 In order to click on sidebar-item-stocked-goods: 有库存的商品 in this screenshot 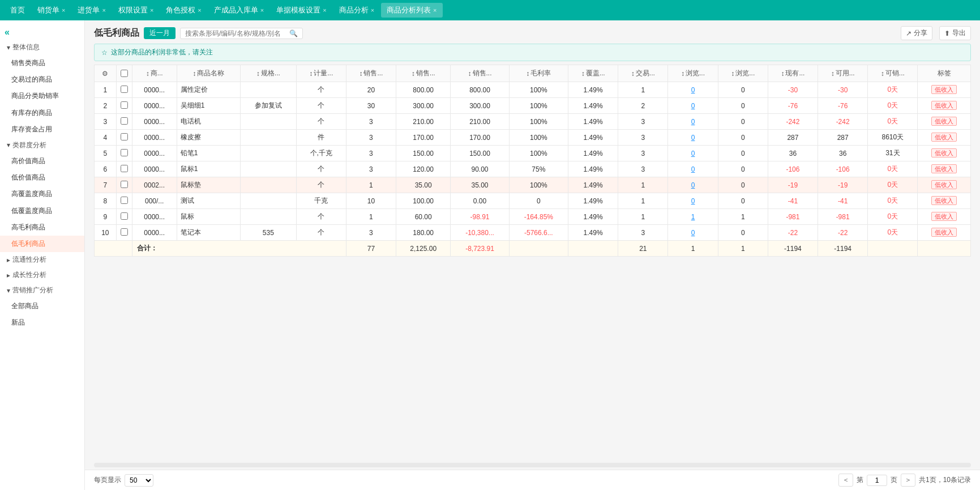, I will do `click(42, 113)`.